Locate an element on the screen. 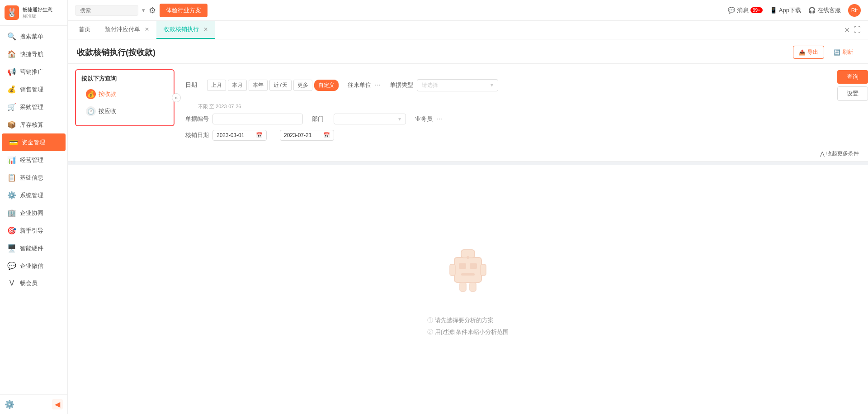  collapse-more-button: ⋀ 收起更多条件 is located at coordinates (840, 154).